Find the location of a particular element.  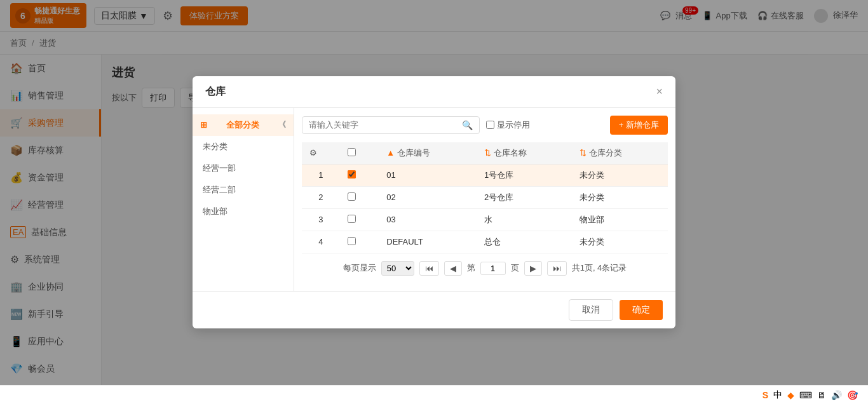

volume-icon: 🔊 is located at coordinates (836, 395).